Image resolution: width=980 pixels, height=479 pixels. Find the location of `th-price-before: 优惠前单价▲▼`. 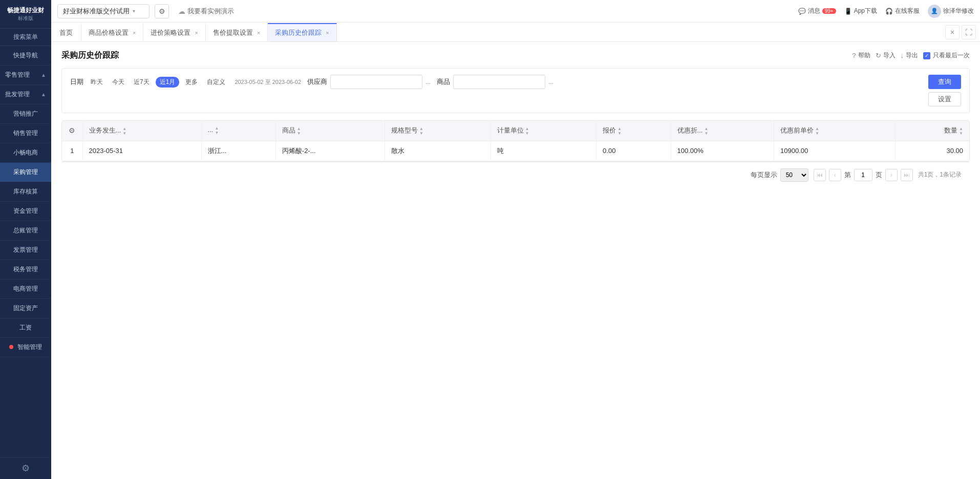

th-price-before: 优惠前单价▲▼ is located at coordinates (835, 131).